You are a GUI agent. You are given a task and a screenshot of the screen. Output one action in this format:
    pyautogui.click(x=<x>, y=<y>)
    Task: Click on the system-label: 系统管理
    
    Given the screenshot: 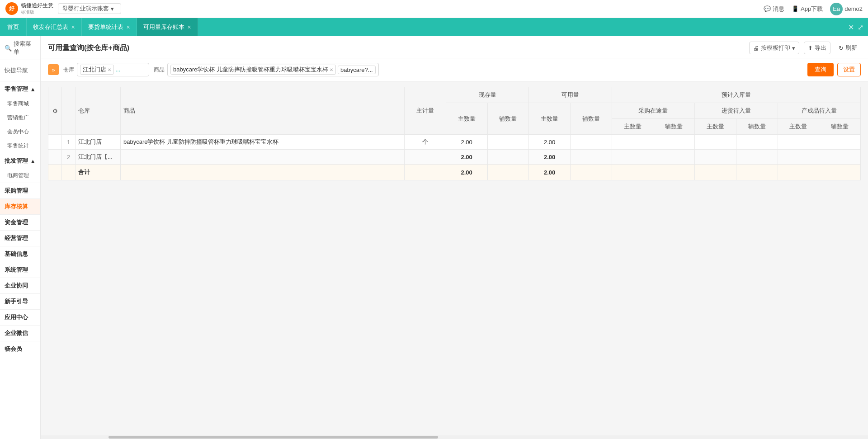 What is the action you would take?
    pyautogui.click(x=16, y=270)
    